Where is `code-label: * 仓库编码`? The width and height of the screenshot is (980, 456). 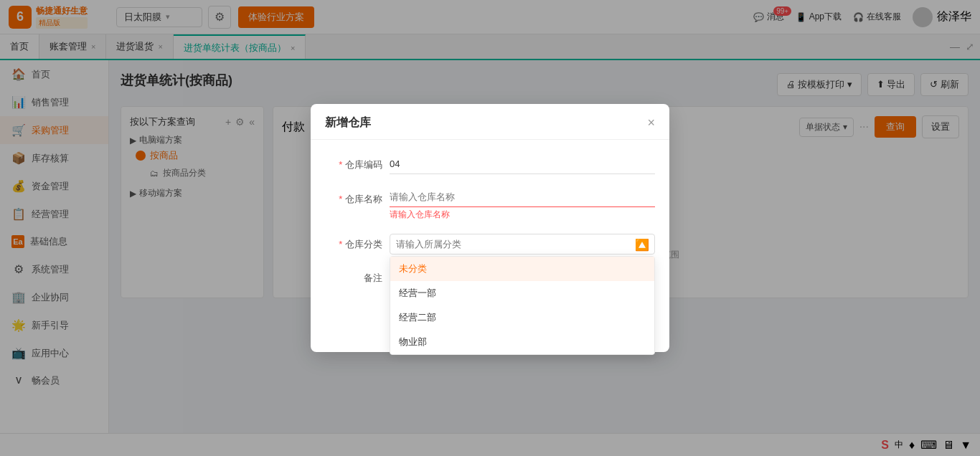 code-label: * 仓库编码 is located at coordinates (354, 163).